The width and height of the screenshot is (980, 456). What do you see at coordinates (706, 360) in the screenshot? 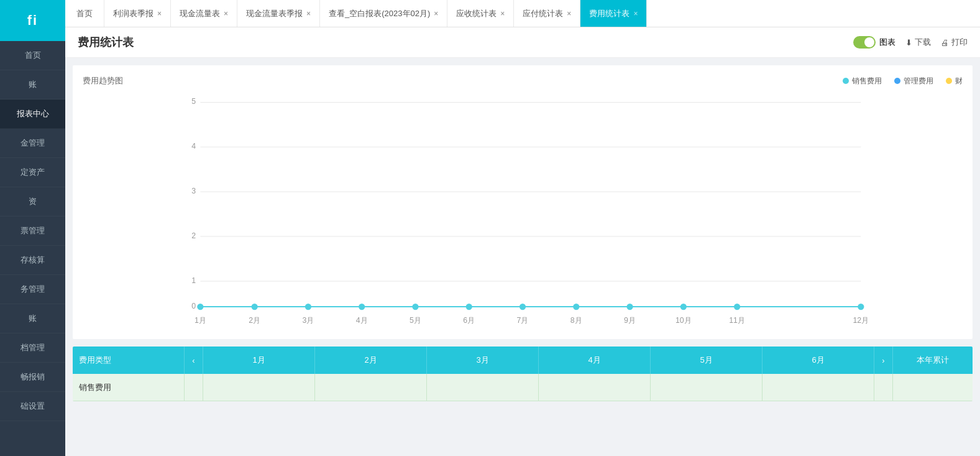
I see `th-month-5-label: 5月` at bounding box center [706, 360].